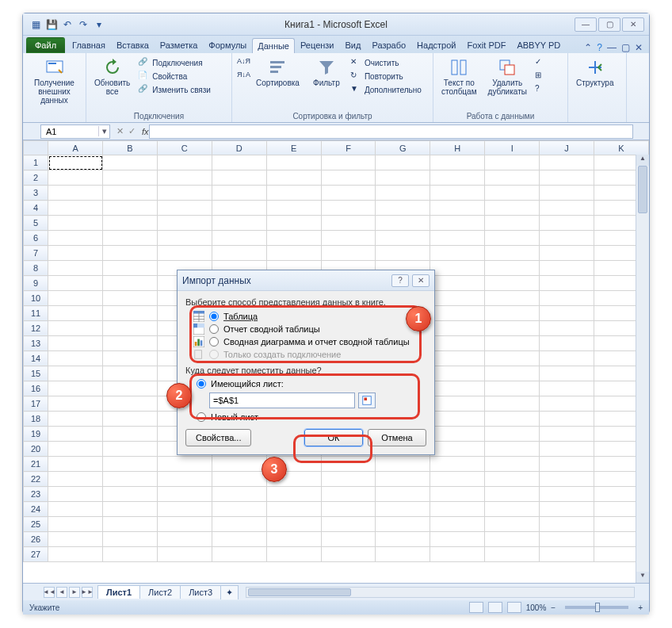 The width and height of the screenshot is (672, 628). I want to click on tab-review: Рецензи, so click(317, 45).